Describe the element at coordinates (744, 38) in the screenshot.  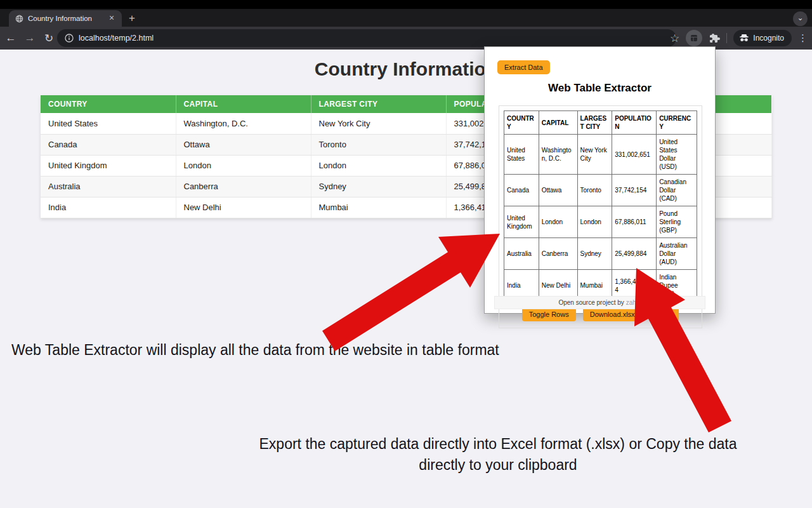
I see `incognito-spy-icon` at that location.